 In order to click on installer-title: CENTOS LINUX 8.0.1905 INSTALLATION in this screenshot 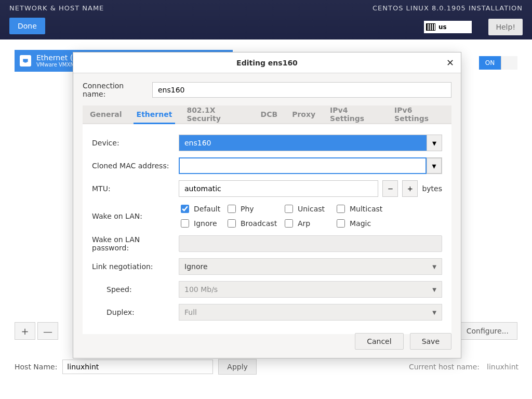, I will do `click(448, 8)`.